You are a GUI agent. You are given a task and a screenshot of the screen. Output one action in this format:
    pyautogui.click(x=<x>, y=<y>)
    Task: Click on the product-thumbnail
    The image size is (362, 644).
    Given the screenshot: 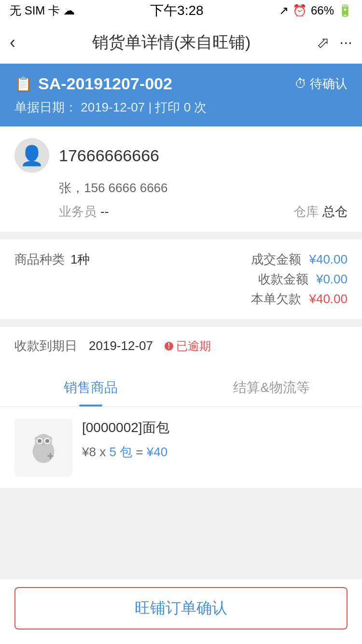 What is the action you would take?
    pyautogui.click(x=43, y=448)
    